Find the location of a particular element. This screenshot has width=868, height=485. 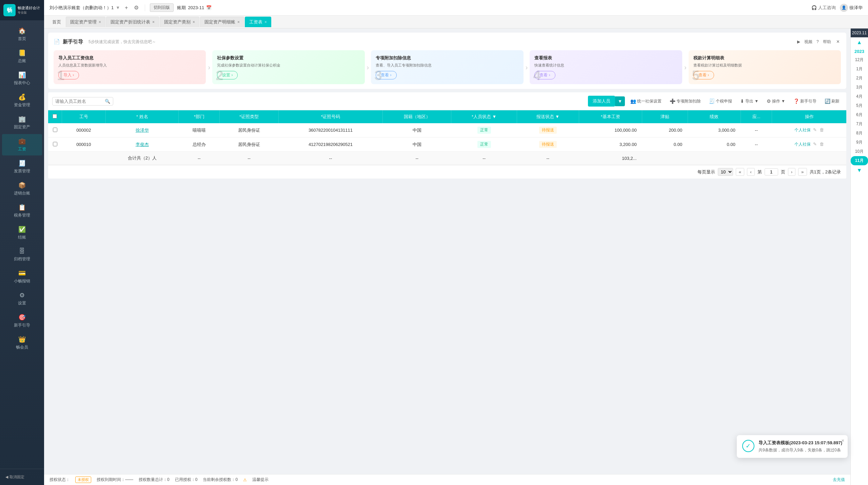

search-icon: 🔍 is located at coordinates (107, 101).